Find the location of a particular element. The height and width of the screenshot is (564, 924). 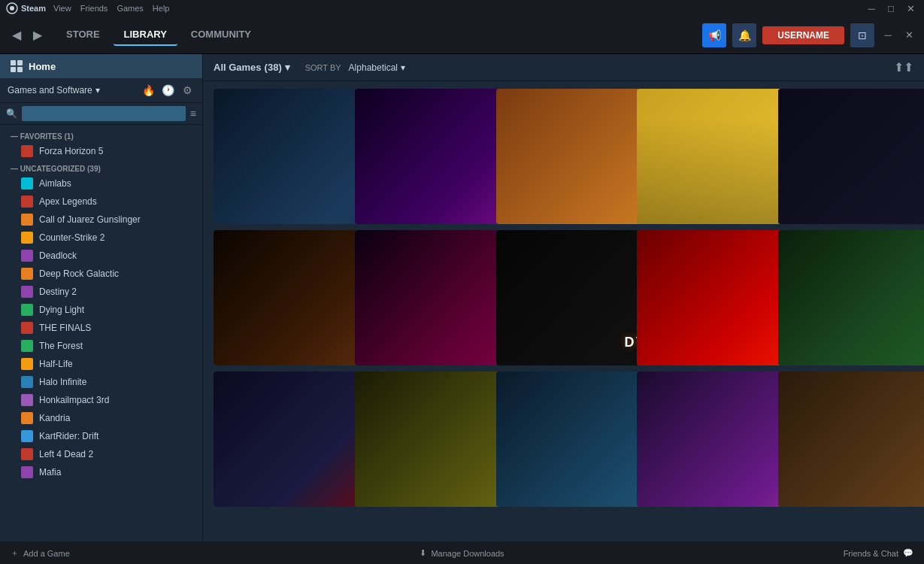

all-games-button: All Games (38) ▾ is located at coordinates (252, 68).